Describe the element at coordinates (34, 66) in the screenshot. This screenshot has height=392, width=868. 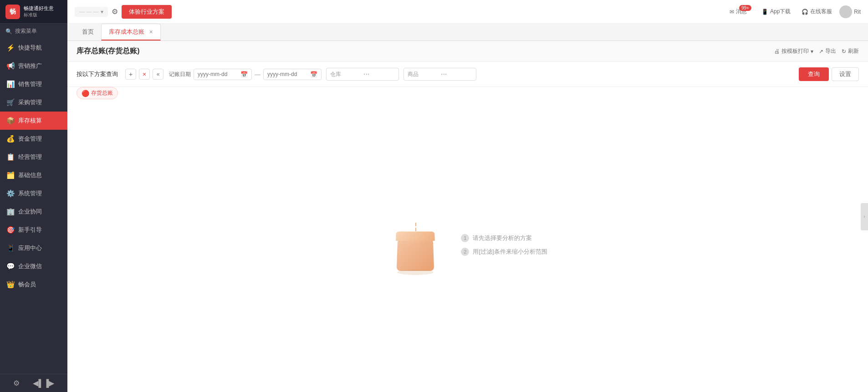
I see `sidebar-item-marketing: 📢 营销推广` at that location.